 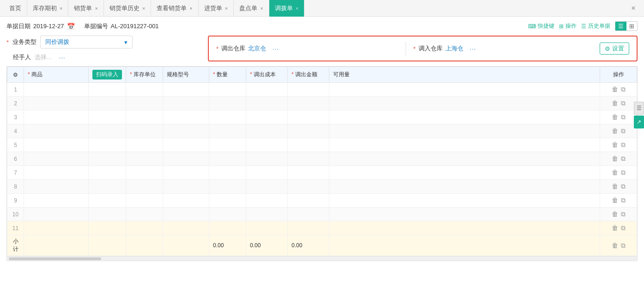 What do you see at coordinates (623, 131) in the screenshot?
I see `copy-icon-4: ⧉` at bounding box center [623, 131].